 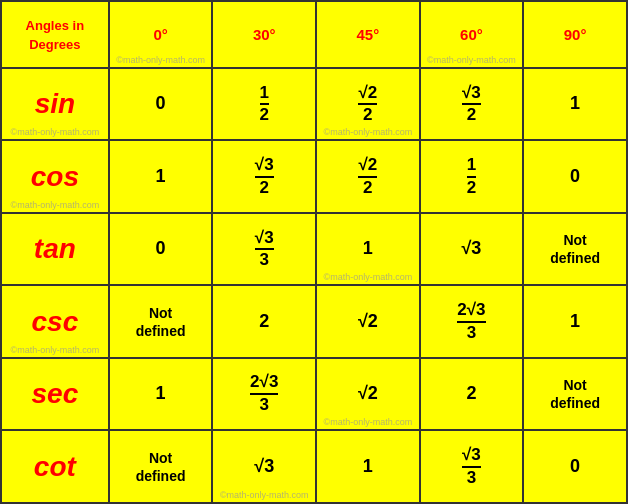 What do you see at coordinates (55, 394) in the screenshot?
I see `sec-label-cell: sec` at bounding box center [55, 394].